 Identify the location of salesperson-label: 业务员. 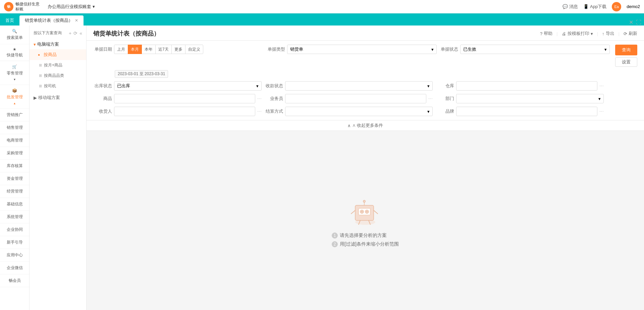
(274, 99).